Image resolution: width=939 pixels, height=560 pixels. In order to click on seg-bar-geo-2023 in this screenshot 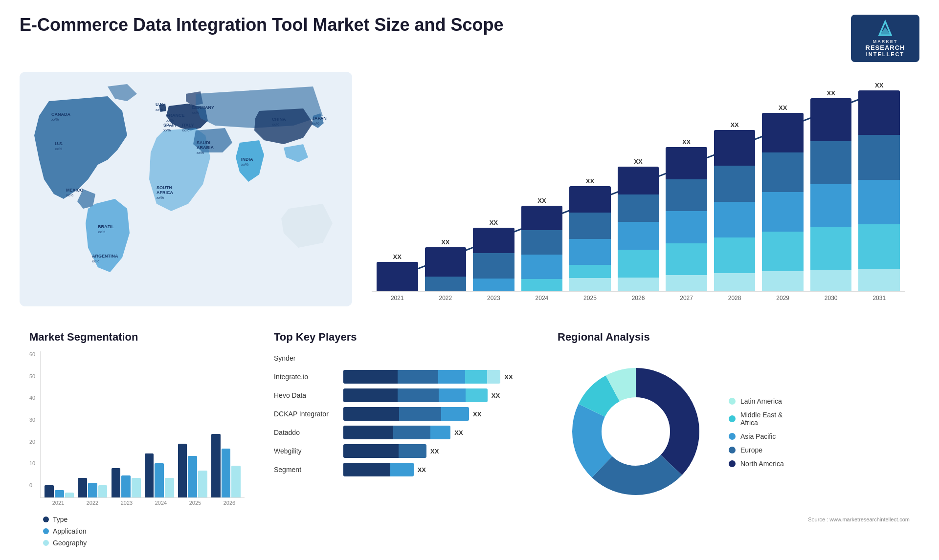, I will do `click(136, 488)`.